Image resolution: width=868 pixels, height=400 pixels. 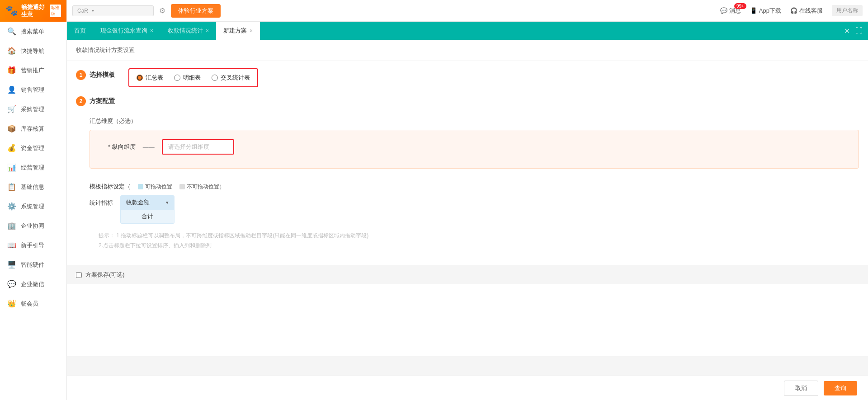 I want to click on member-label: 畅会员, so click(x=30, y=304).